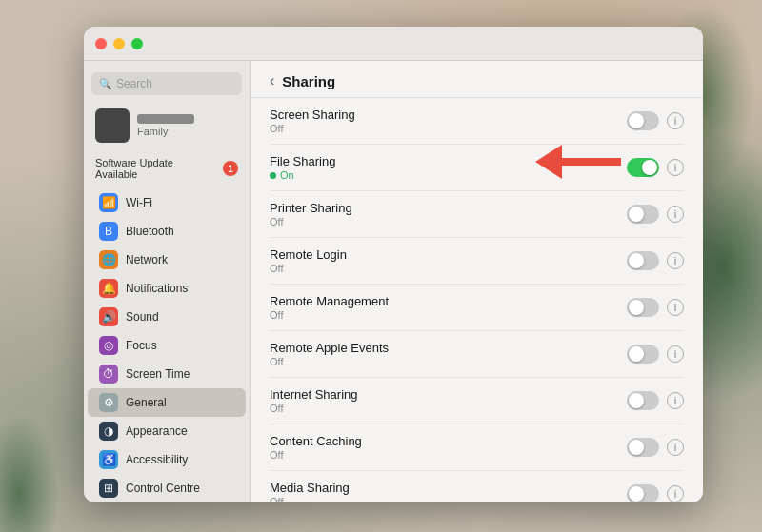 The image size is (762, 532). I want to click on focus-icon: ◎, so click(109, 345).